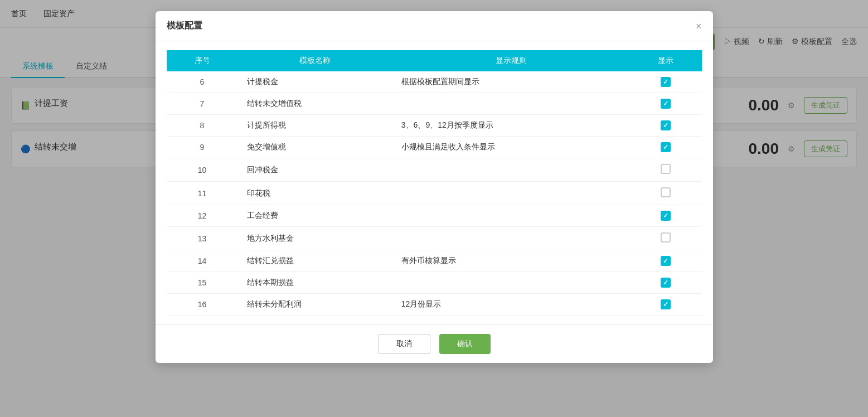  Describe the element at coordinates (434, 104) in the screenshot. I see `table-row: 7结转未交增值税` at that location.